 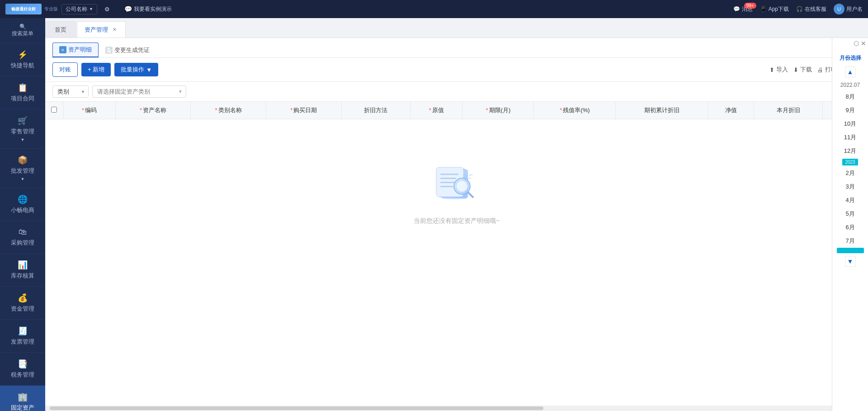 I want to click on user-menu: U 用户名, so click(x=848, y=9).